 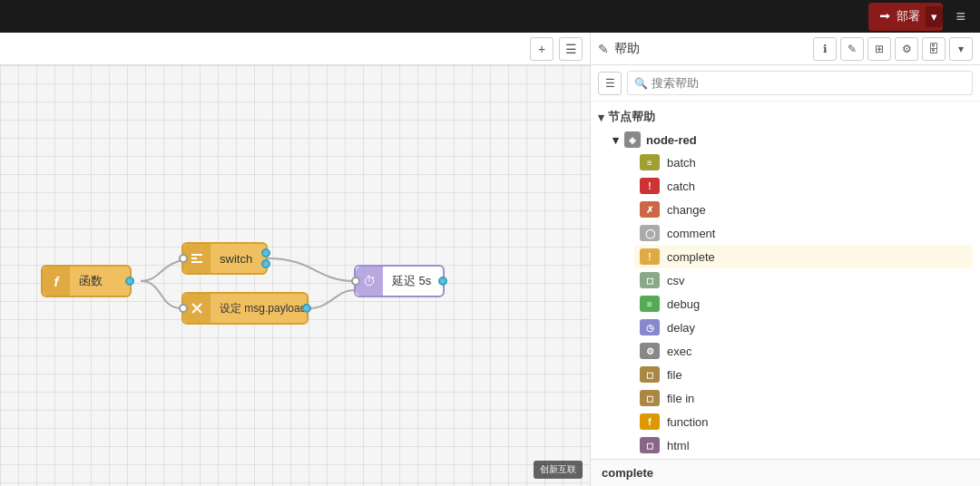 I want to click on tree-item-label-catch: catch, so click(x=681, y=187).